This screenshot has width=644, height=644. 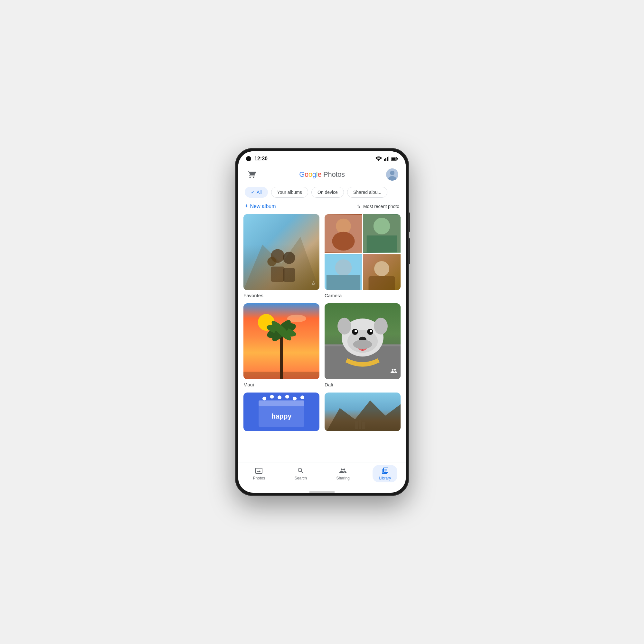 What do you see at coordinates (301, 471) in the screenshot?
I see `search-nav-icon` at bounding box center [301, 471].